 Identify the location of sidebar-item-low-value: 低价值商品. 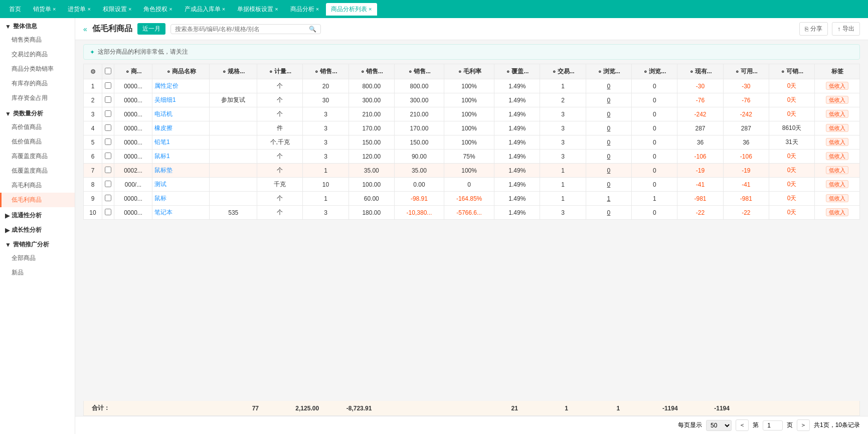
(37, 141).